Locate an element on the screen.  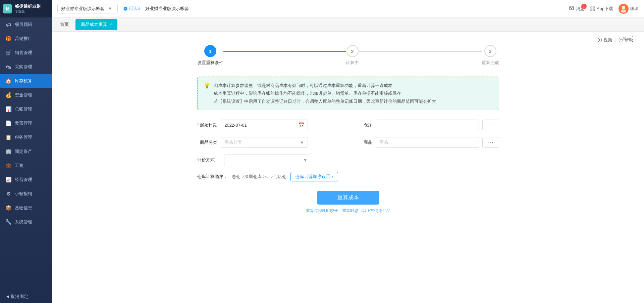
payroll-icon: 💼 is located at coordinates (8, 166).